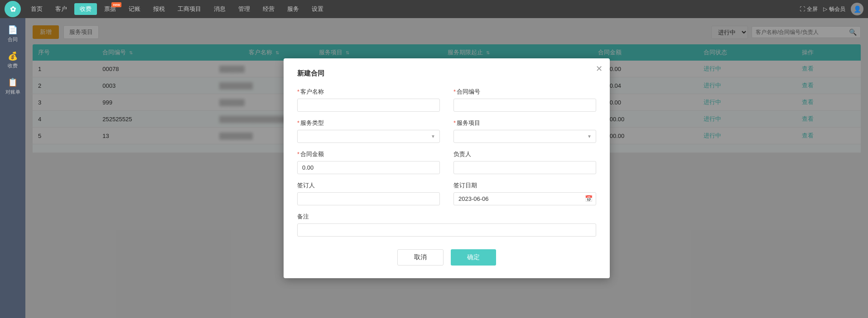 This screenshot has width=868, height=318. Describe the element at coordinates (13, 9) in the screenshot. I see `logo-symbol: ✿` at that location.